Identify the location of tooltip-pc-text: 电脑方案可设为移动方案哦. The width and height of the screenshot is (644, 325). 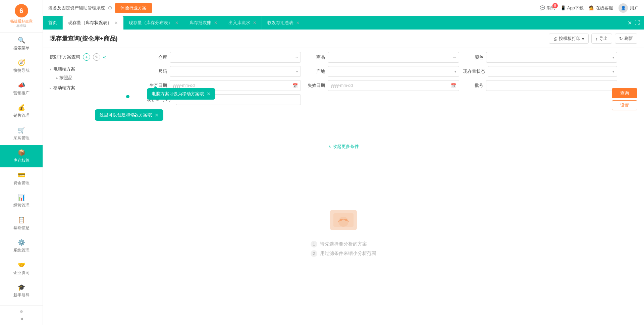
(178, 94).